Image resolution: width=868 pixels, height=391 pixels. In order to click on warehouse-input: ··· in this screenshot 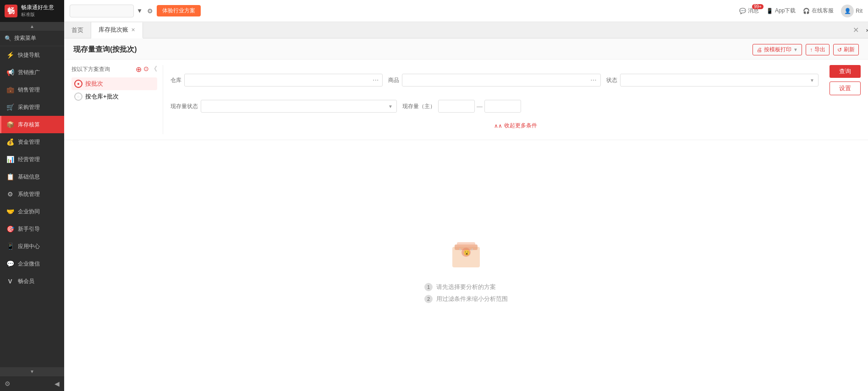, I will do `click(283, 80)`.